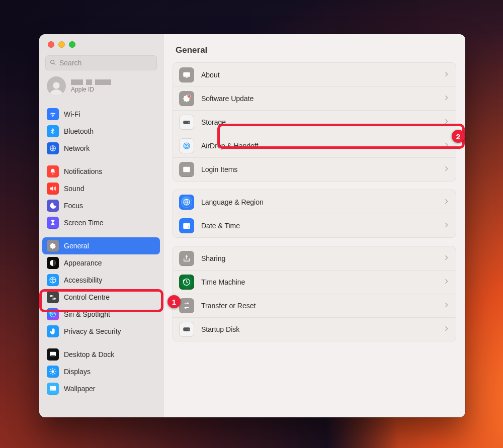 Image resolution: width=503 pixels, height=448 pixels. What do you see at coordinates (314, 146) in the screenshot?
I see `row-airdrop-handoff: AirDrop & Handoff` at bounding box center [314, 146].